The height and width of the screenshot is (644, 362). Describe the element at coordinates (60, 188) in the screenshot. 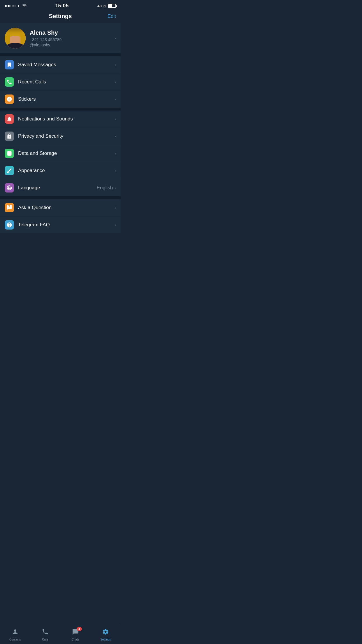

I see `sidebar-item-language: Language English ›` at that location.